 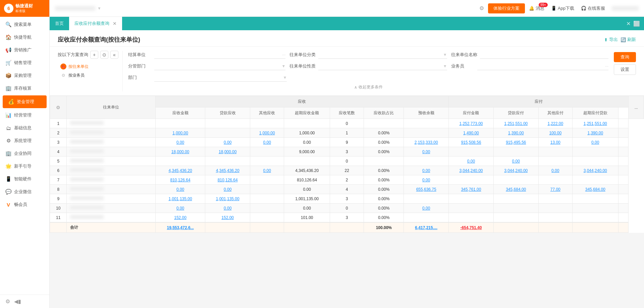 I want to click on edit-scheme-btn: ⊙, so click(x=104, y=55).